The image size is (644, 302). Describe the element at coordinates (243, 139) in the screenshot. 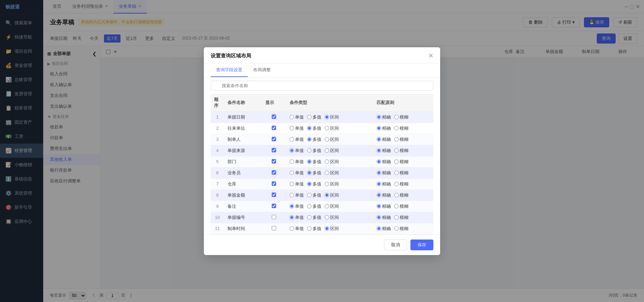

I see `cell-name: 制单人` at that location.